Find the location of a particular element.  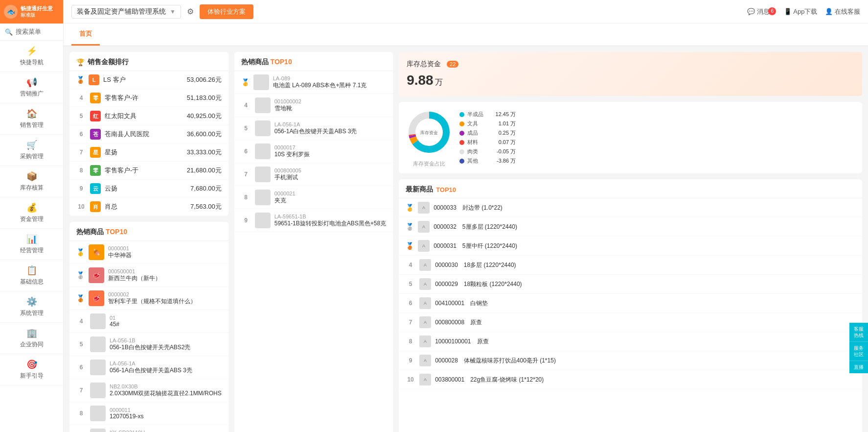

community-btn: 服务社区 is located at coordinates (859, 352).